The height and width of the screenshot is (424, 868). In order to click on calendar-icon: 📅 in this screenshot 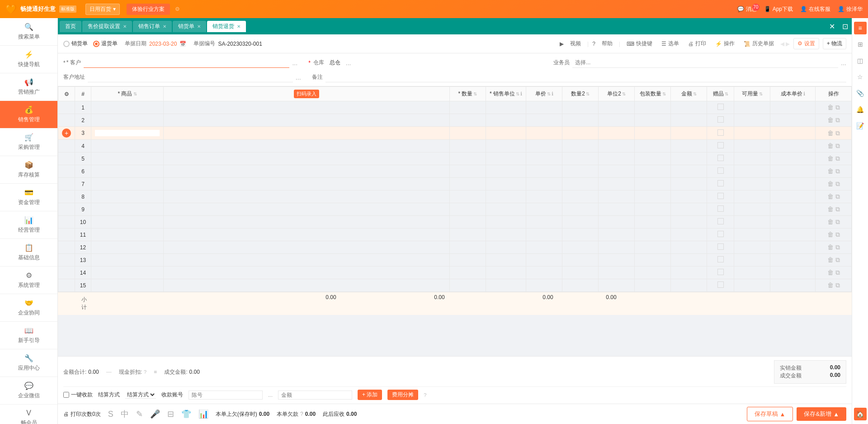, I will do `click(183, 44)`.